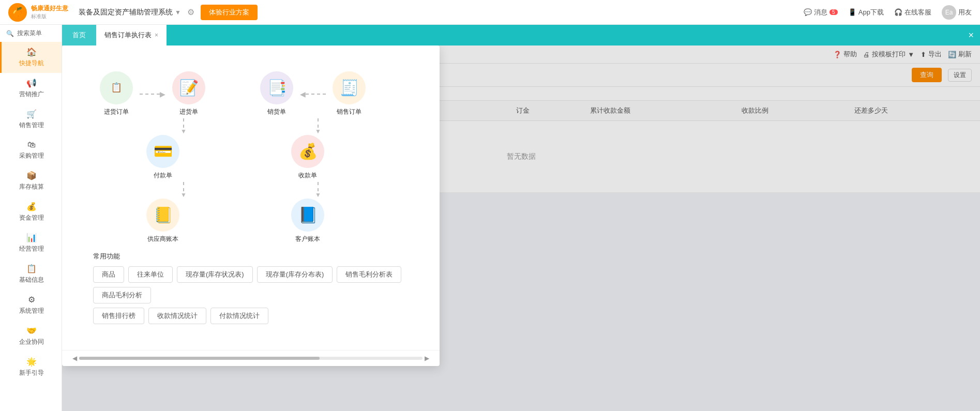 The image size is (980, 411). I want to click on app-download-label: App下载, so click(871, 12).